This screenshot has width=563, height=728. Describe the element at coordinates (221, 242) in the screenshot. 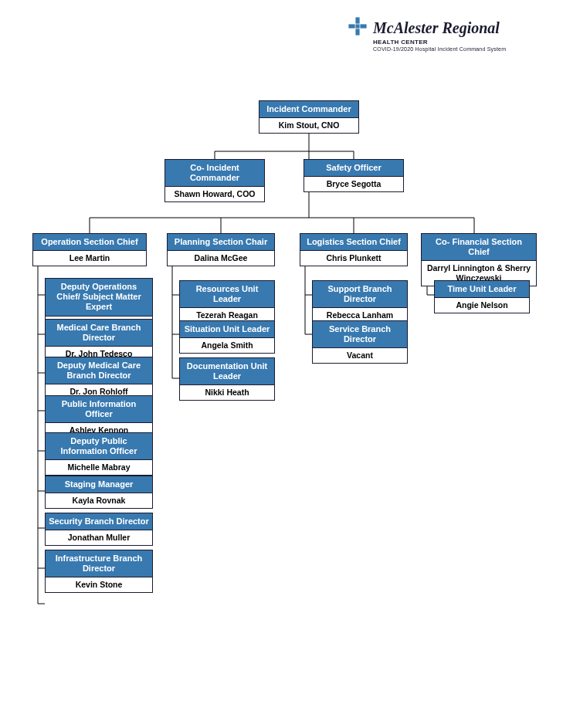

I see `role-title: Planning Section Chair` at that location.